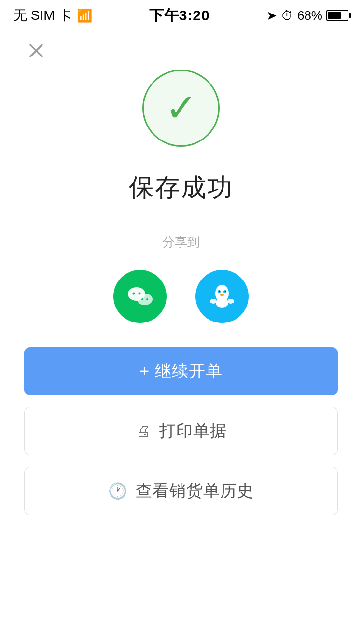 The image size is (362, 644). I want to click on status-right: ➤ ⏱ 68%, so click(307, 15).